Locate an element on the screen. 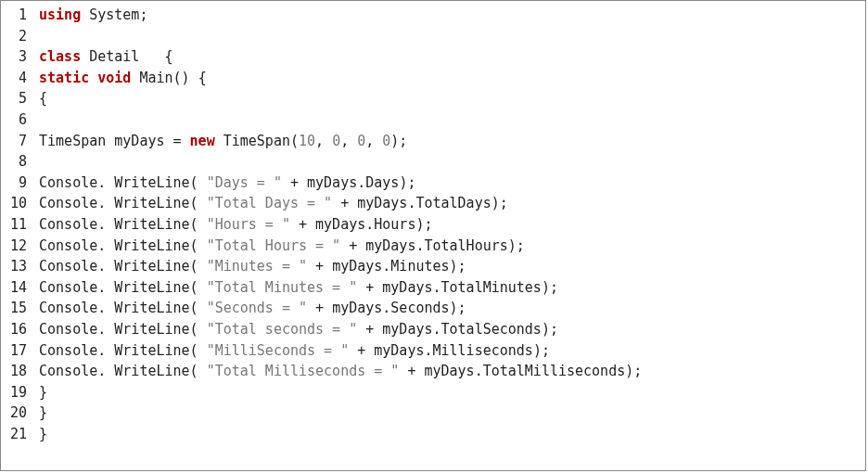 The width and height of the screenshot is (868, 473). code-line: 6 is located at coordinates (433, 121).